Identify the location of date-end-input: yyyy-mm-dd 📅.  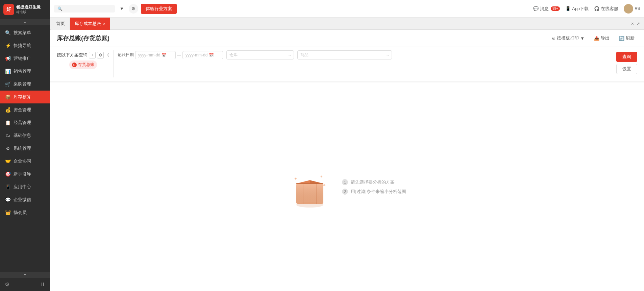
(203, 55).